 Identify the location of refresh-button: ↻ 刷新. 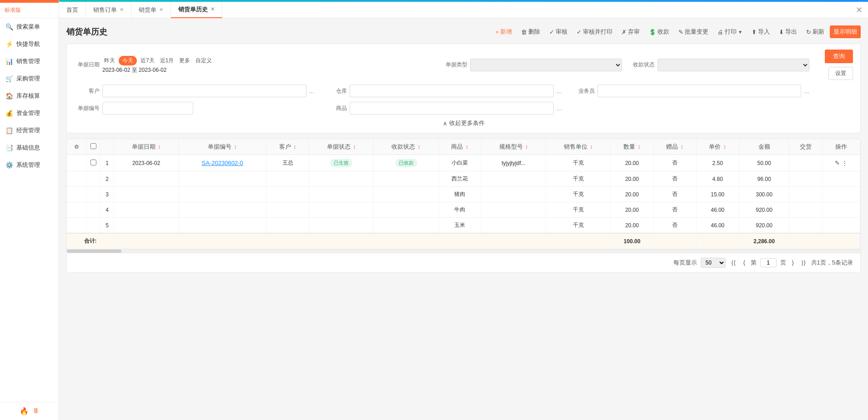
(815, 32).